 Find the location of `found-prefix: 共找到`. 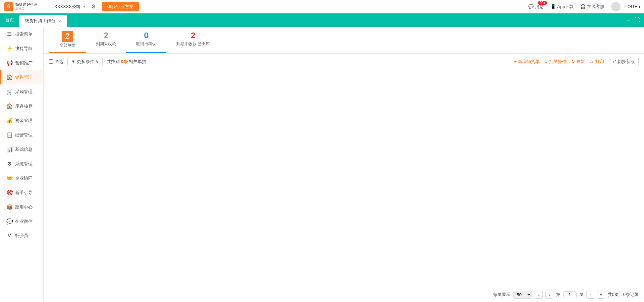

found-prefix: 共找到 is located at coordinates (113, 62).